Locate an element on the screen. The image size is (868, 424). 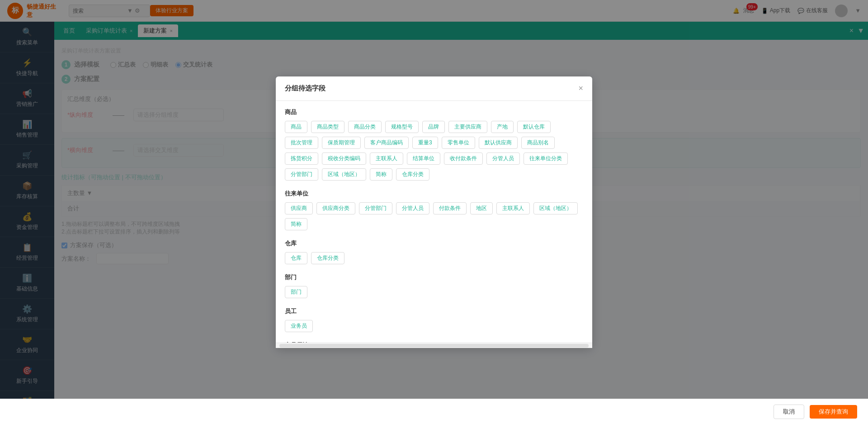
field-tag: 商品 is located at coordinates (296, 127).